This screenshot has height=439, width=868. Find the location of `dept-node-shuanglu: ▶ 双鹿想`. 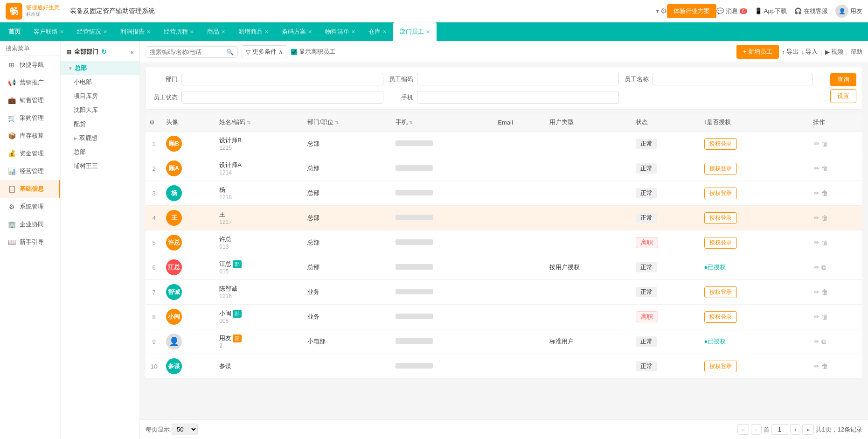

dept-node-shuanglu: ▶ 双鹿想 is located at coordinates (100, 138).